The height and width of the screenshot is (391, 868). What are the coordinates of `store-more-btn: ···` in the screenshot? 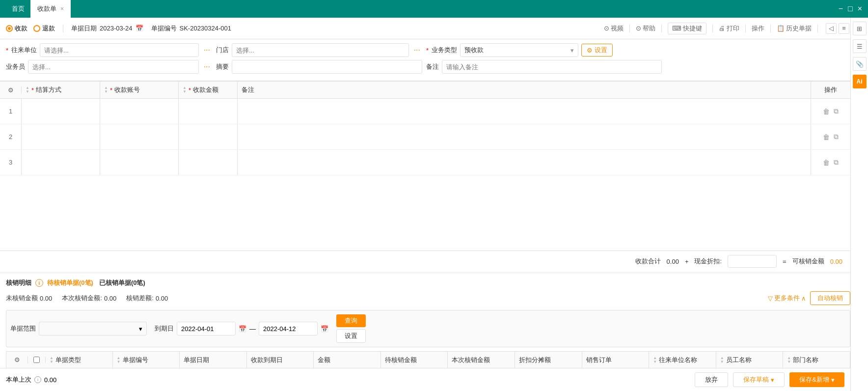 It's located at (417, 50).